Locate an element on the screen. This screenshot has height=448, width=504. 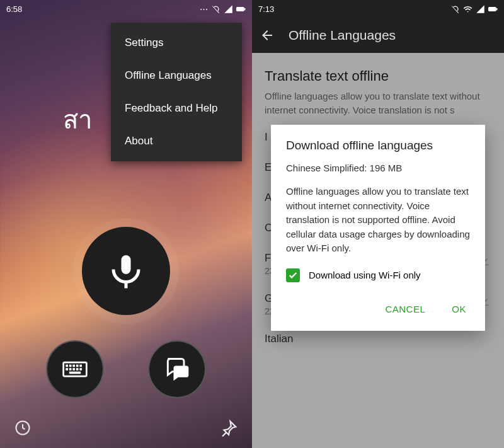
conversation-button is located at coordinates (177, 369).